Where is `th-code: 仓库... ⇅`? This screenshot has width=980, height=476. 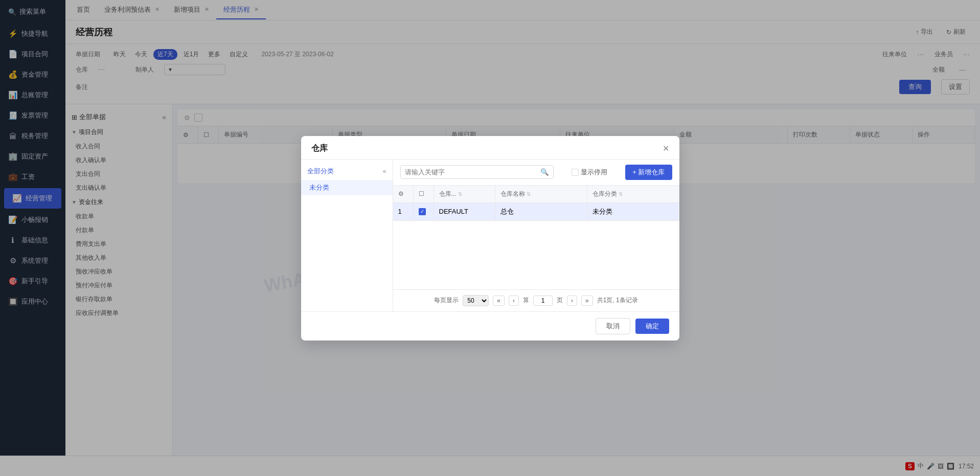 th-code: 仓库... ⇅ is located at coordinates (465, 194).